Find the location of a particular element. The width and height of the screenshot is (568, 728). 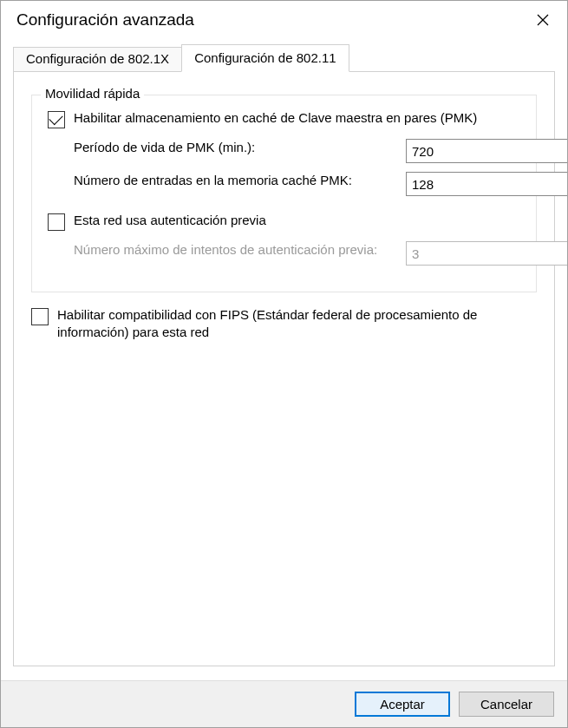

pmk-lifetime-label: Período de vida de PMK (min.): is located at coordinates (239, 148).